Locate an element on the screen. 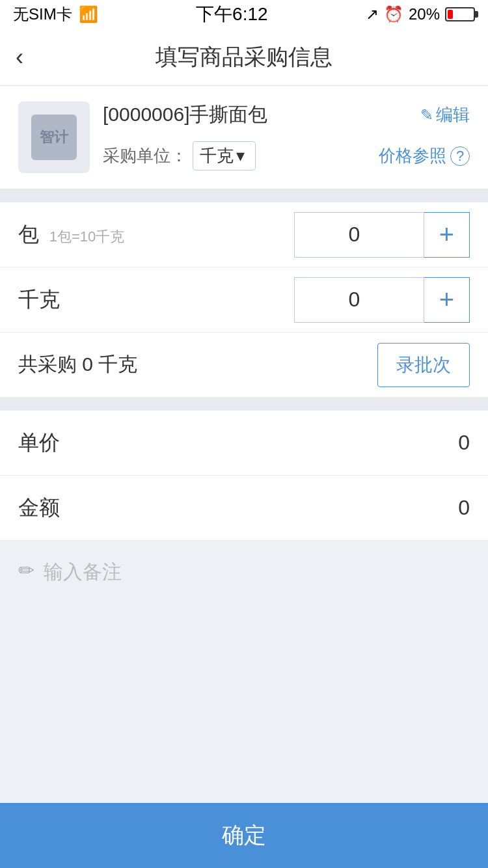 The height and width of the screenshot is (868, 488). bag-label-group: 包 1包=10千克 is located at coordinates (72, 235).